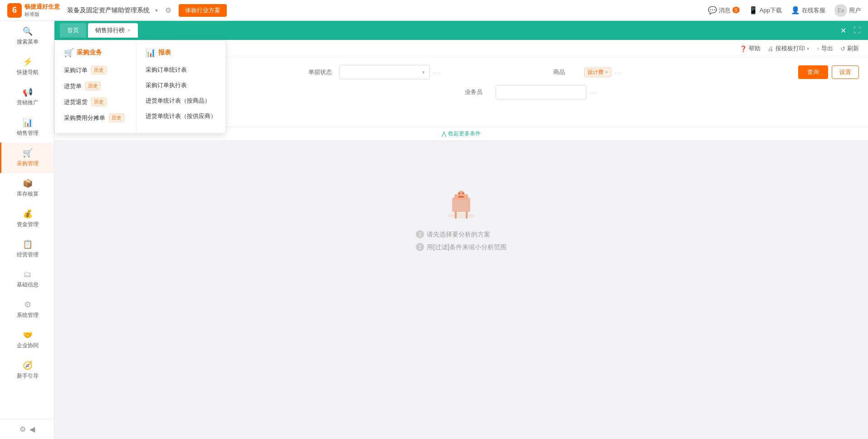 Image resolution: width=868 pixels, height=439 pixels. Describe the element at coordinates (607, 72) in the screenshot. I see `goods-tag-close: ×` at that location.